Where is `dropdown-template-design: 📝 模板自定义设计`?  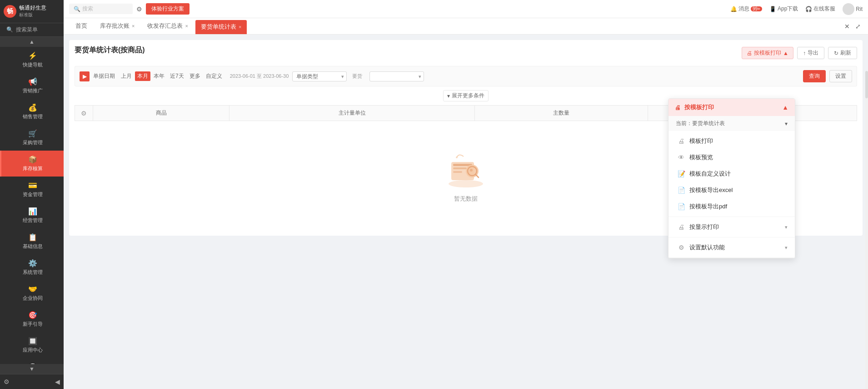
dropdown-template-design: 📝 模板自定义设计 is located at coordinates (732, 174).